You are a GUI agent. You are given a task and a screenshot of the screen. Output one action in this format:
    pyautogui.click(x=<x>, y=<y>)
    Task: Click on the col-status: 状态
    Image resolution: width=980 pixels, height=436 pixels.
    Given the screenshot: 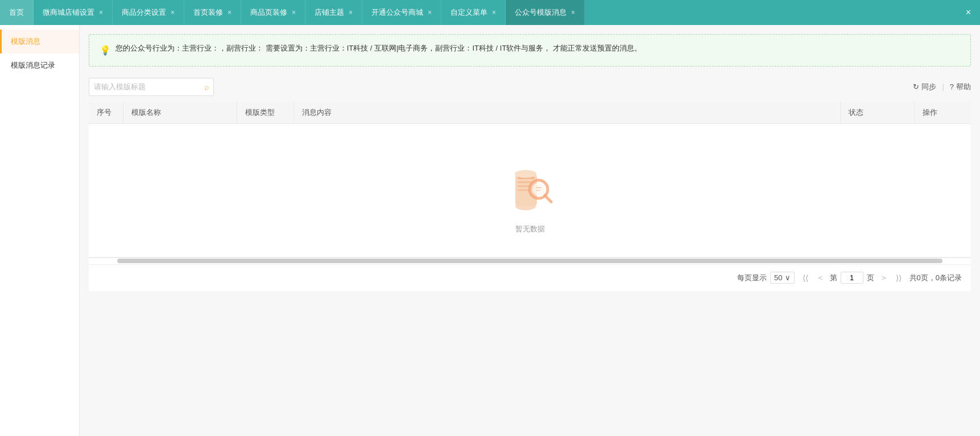 What is the action you would take?
    pyautogui.click(x=877, y=113)
    